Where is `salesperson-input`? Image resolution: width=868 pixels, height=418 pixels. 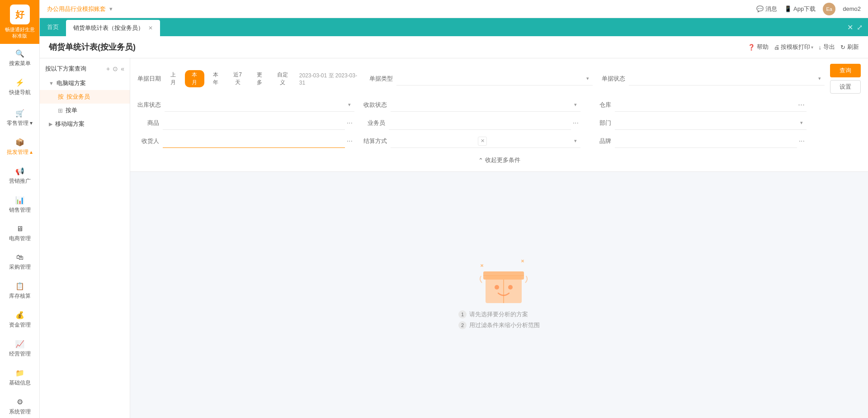
salesperson-input is located at coordinates (480, 123).